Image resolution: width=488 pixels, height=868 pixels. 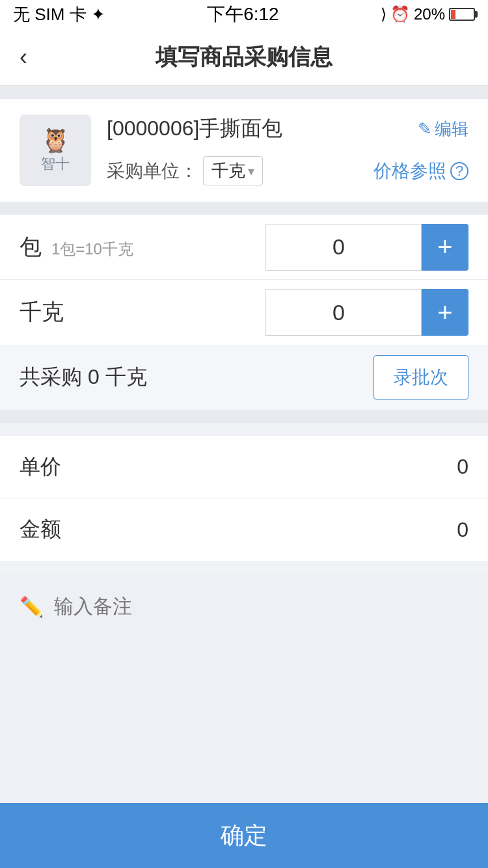 I want to click on product-info: [0000006]手撕面包 ✎ 编辑 采购单位： 千克 ▾ 价格参照 ?, so click(x=288, y=150).